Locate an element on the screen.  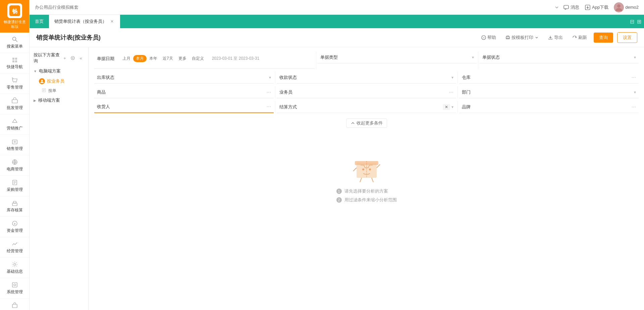
empty-hint-2: 2 用过滤条件来缩小分析范围 is located at coordinates (367, 200).